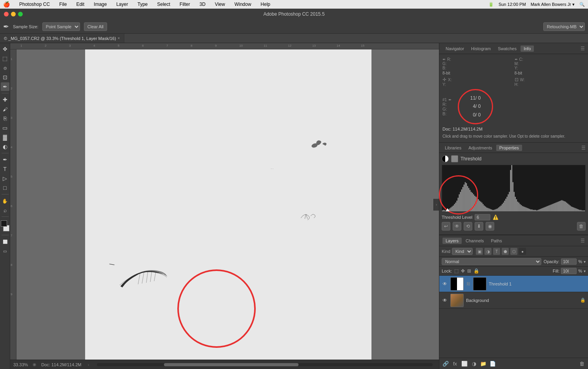  Describe the element at coordinates (5, 210) in the screenshot. I see `zoom-tool` at that location.